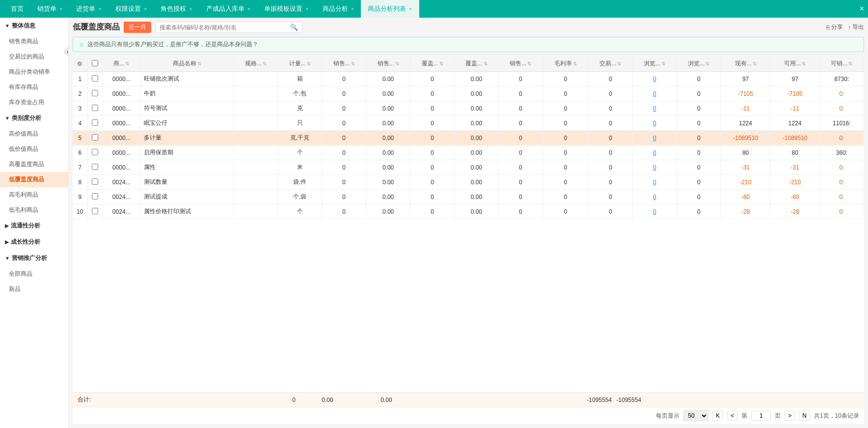 The image size is (868, 428). What do you see at coordinates (34, 242) in the screenshot?
I see `sidebar-section-growth: ▶ 成长性分析` at bounding box center [34, 242].